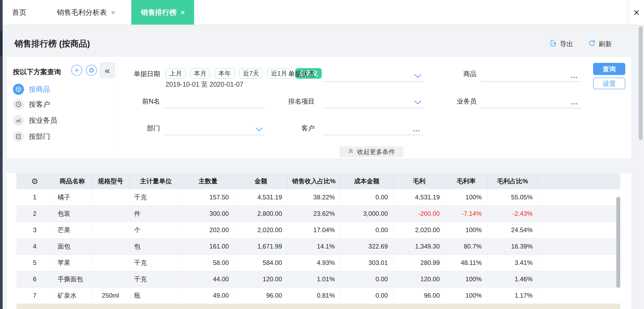 The image size is (644, 309). I want to click on chevron-down-icon, so click(418, 103).